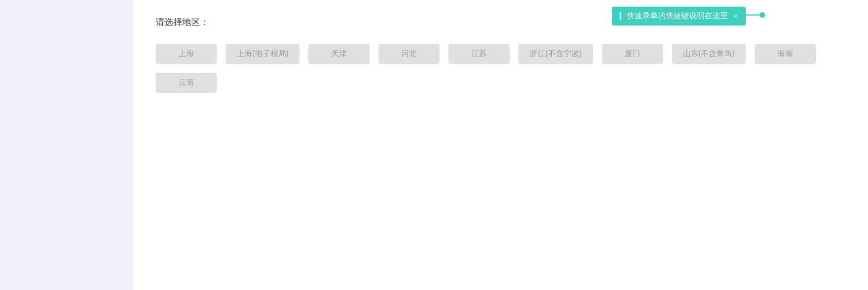 Image resolution: width=868 pixels, height=290 pixels. Describe the element at coordinates (736, 16) in the screenshot. I see `tooltip-close-button: ×` at that location.